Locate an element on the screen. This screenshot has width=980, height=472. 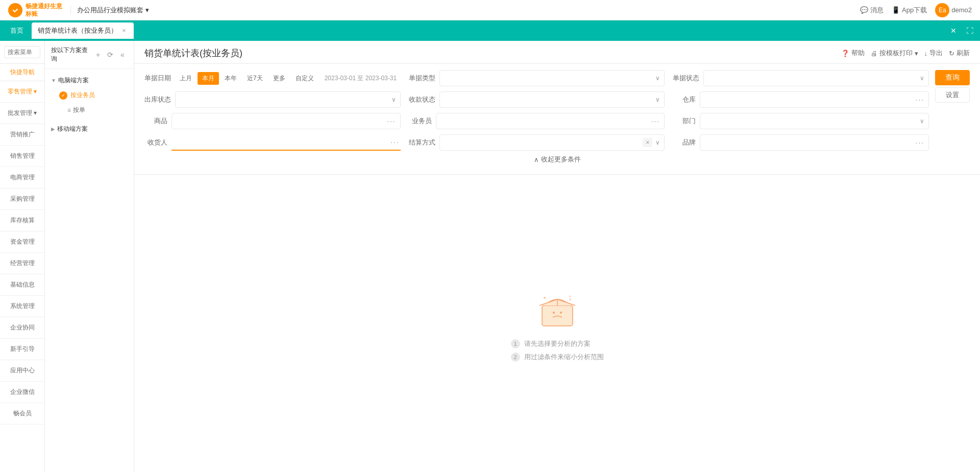
doc-status-filter-item: 单据状态 ∨ is located at coordinates (801, 78).